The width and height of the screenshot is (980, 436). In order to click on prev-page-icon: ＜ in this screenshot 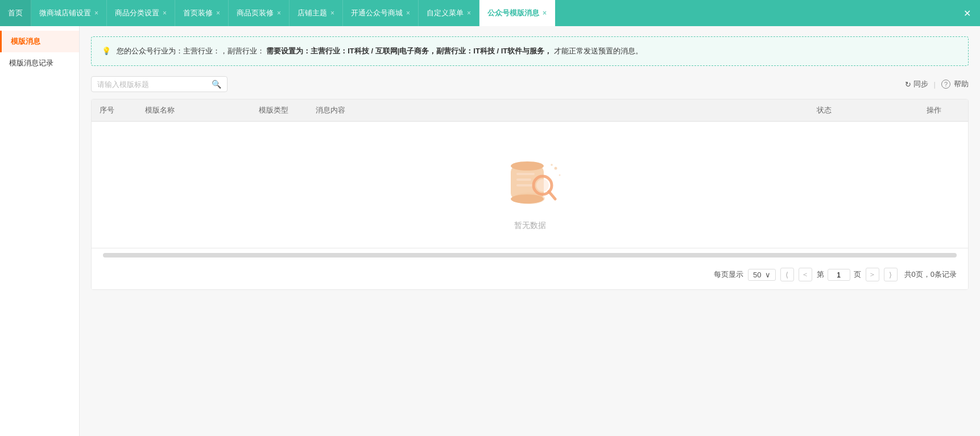, I will do `click(805, 275)`.